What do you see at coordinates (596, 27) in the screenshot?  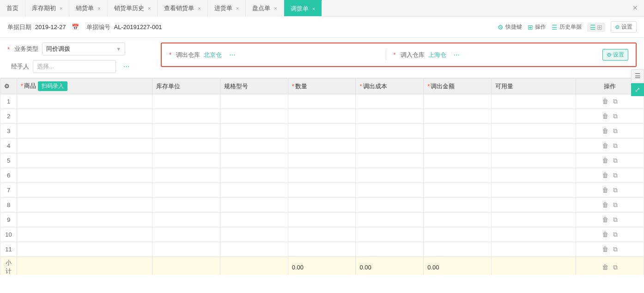 I see `layout-toggle: ☰ ⊞` at bounding box center [596, 27].